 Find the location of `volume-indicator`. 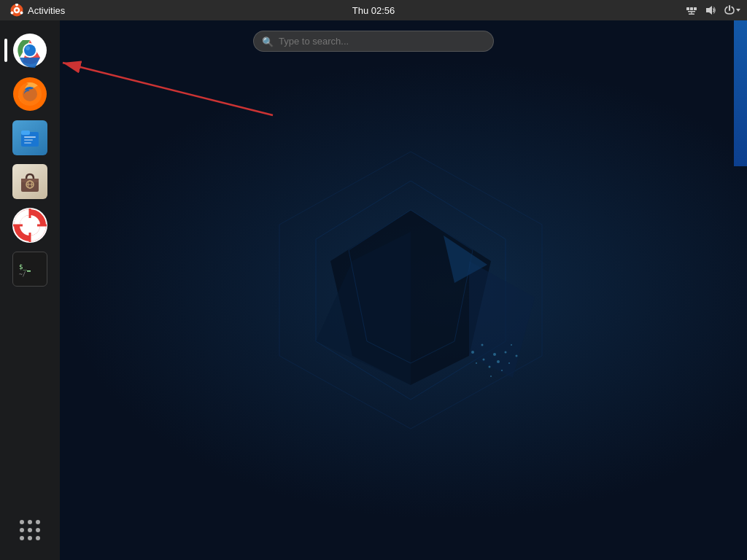

volume-indicator is located at coordinates (711, 10).